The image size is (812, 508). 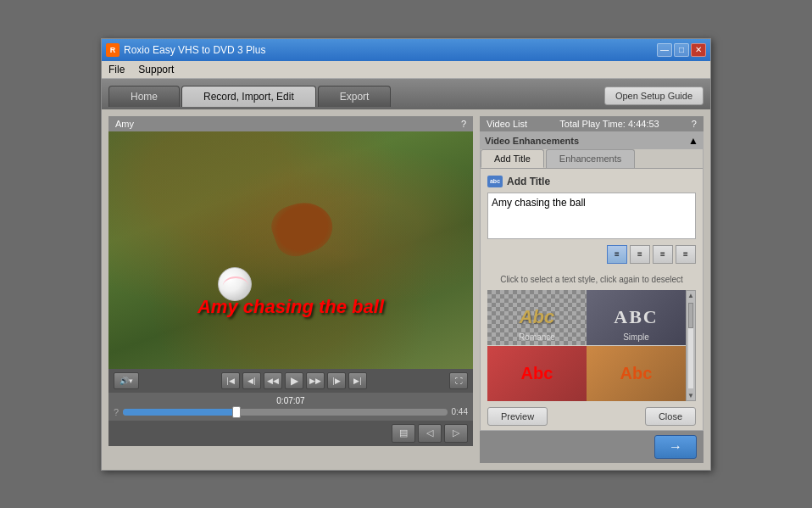 I want to click on scroll-thumb, so click(x=691, y=315).